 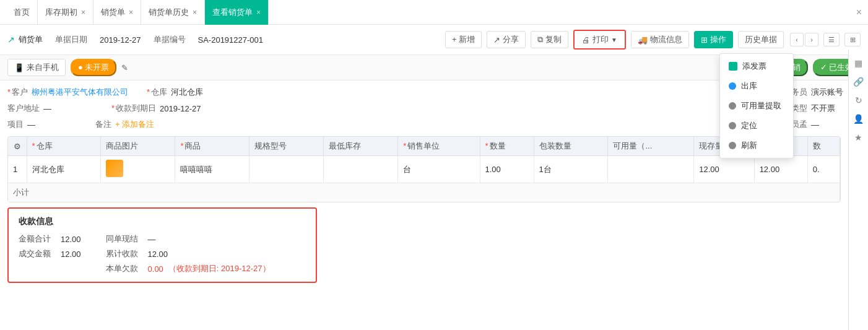 I want to click on row-min-stock, so click(x=361, y=170).